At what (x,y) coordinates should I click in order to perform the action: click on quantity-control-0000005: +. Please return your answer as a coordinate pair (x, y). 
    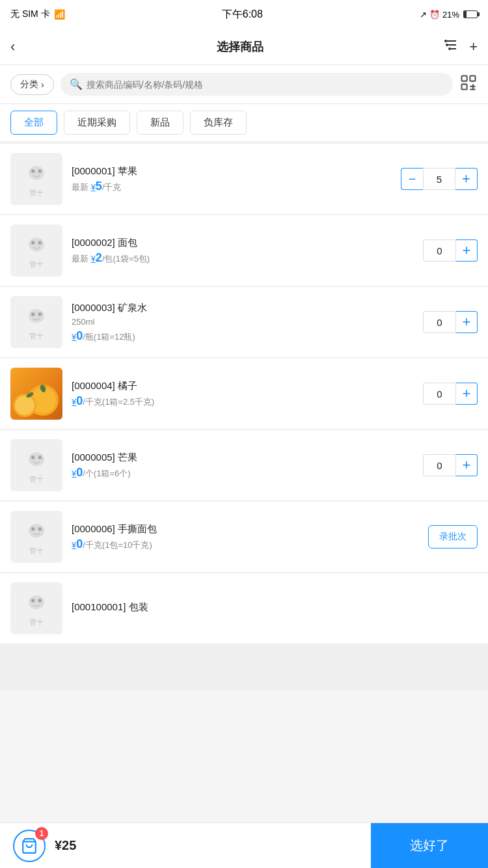
    Looking at the image, I should click on (450, 465).